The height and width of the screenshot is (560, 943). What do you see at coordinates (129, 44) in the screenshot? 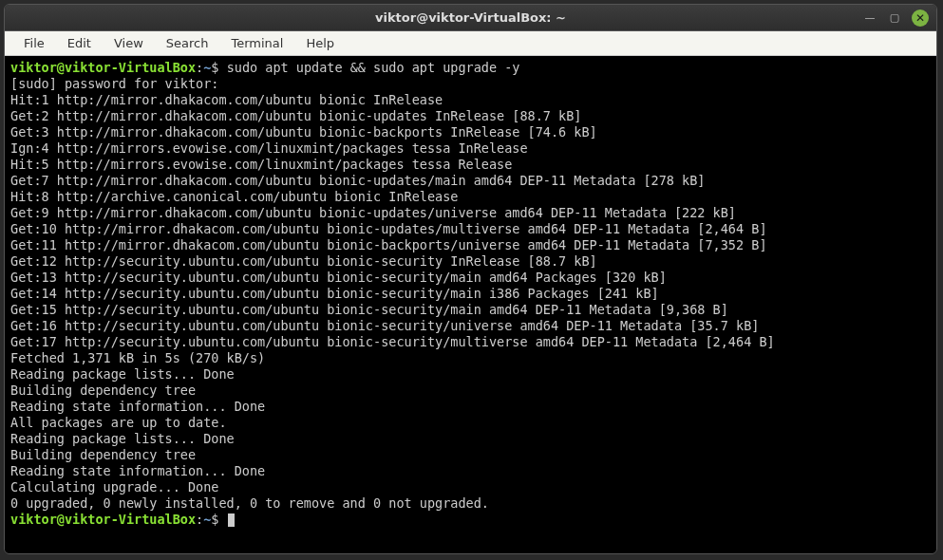
I see `menu-view: View` at bounding box center [129, 44].